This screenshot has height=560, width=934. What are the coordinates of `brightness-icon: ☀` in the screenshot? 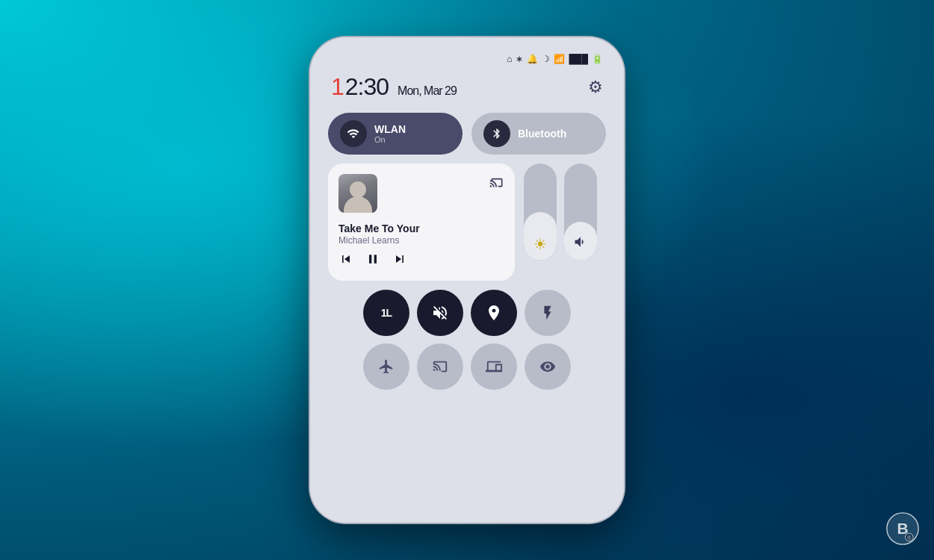 It's located at (540, 244).